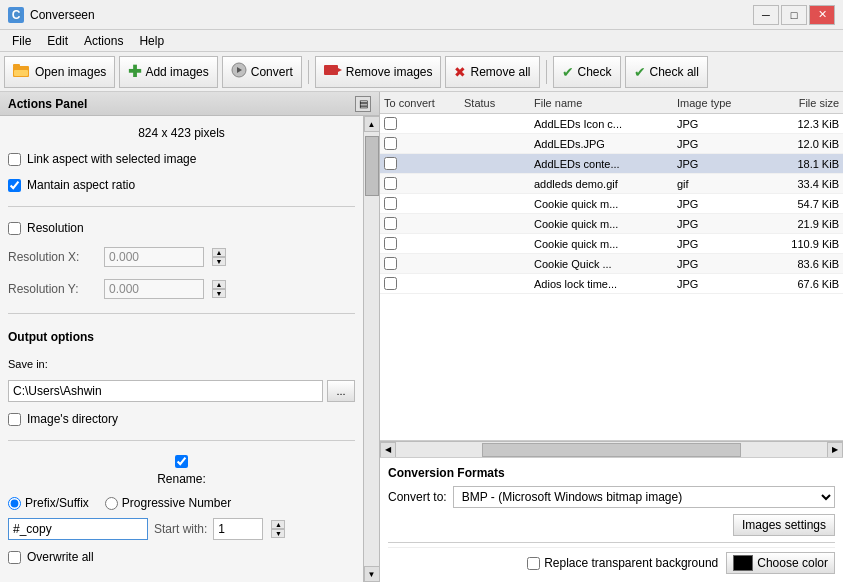 The image size is (843, 582). I want to click on panel-toggle-button: ▤, so click(363, 104).